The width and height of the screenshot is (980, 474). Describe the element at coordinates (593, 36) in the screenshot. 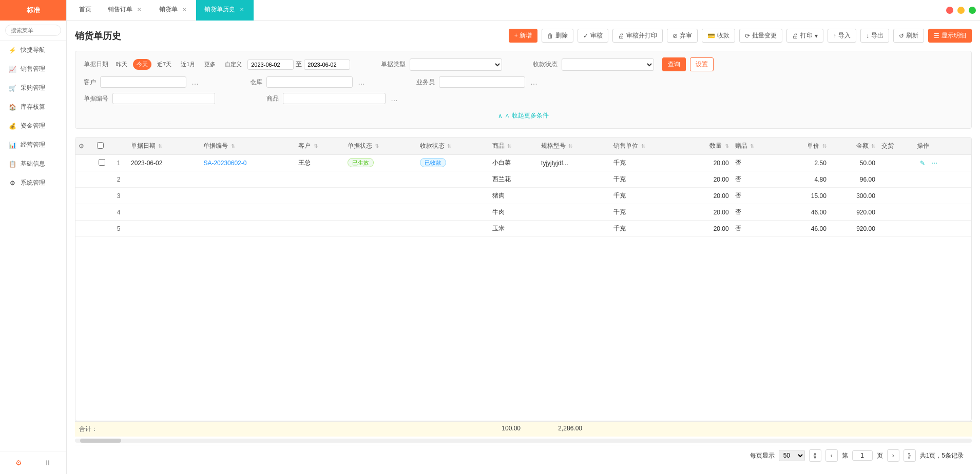

I see `audit-button: ✓ 审核` at that location.